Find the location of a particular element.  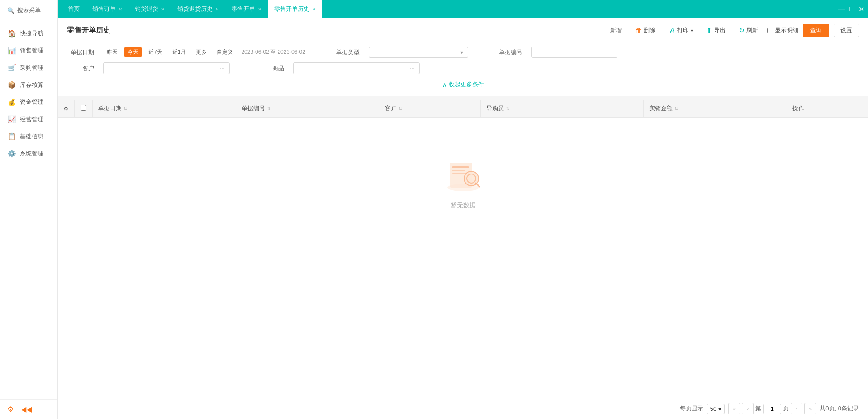

display-detail-check is located at coordinates (770, 31).